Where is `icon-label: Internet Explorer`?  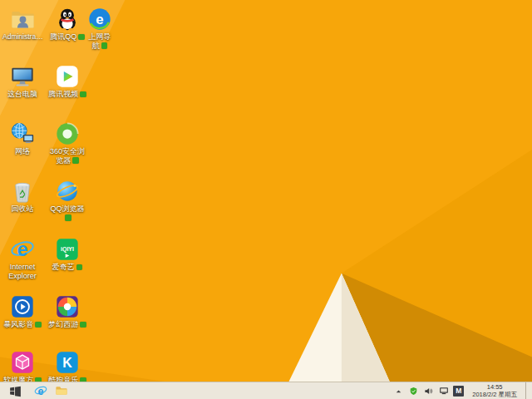 icon-label: Internet Explorer is located at coordinates (22, 271).